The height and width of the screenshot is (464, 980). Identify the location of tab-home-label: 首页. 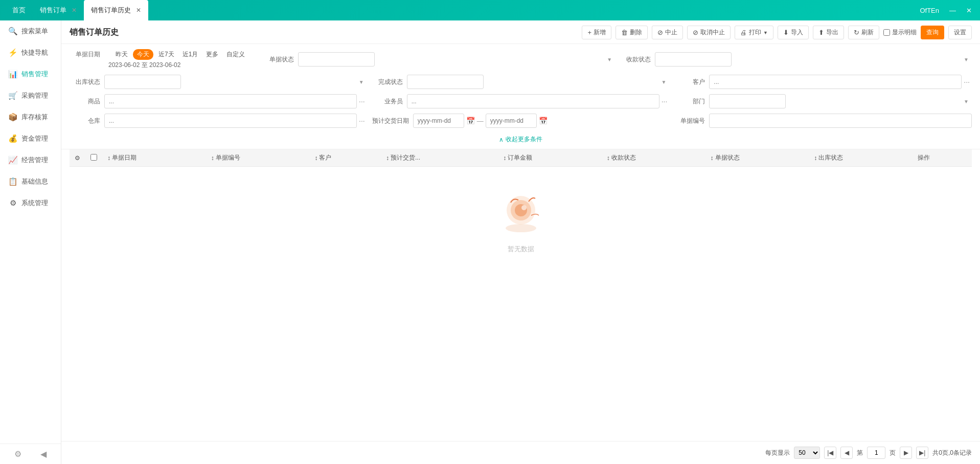
(19, 10).